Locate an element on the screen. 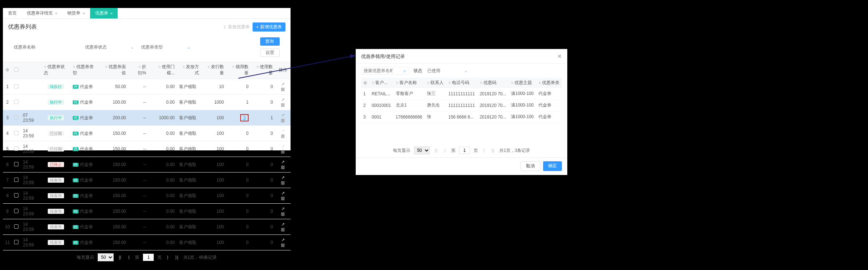 The width and height of the screenshot is (868, 270). table-row: 414 23:59已过期代代金券150.00--0.00客户领取10000↗ ▦ is located at coordinates (147, 133).